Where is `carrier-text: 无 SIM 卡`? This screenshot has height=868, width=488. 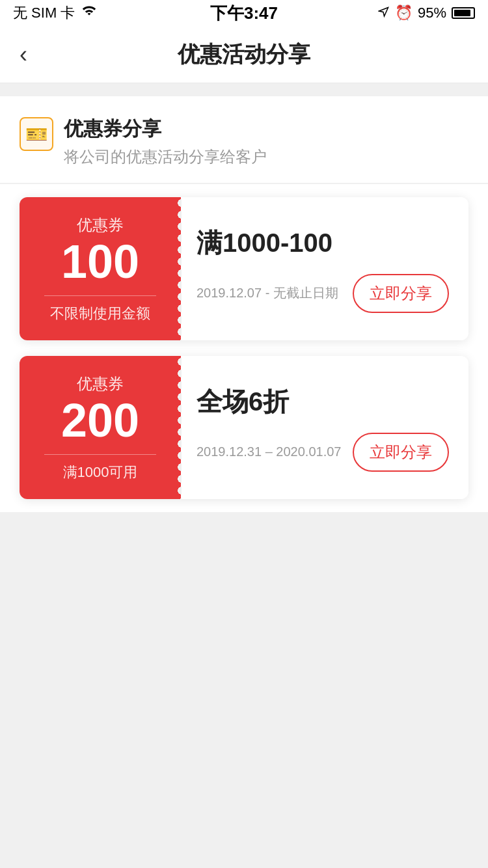 carrier-text: 无 SIM 卡 is located at coordinates (44, 13).